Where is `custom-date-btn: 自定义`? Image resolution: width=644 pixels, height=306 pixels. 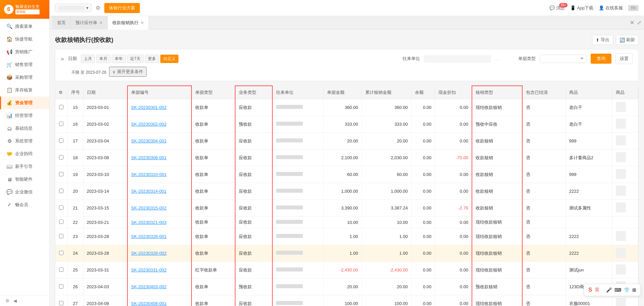
custom-date-btn: 自定义 is located at coordinates (169, 59).